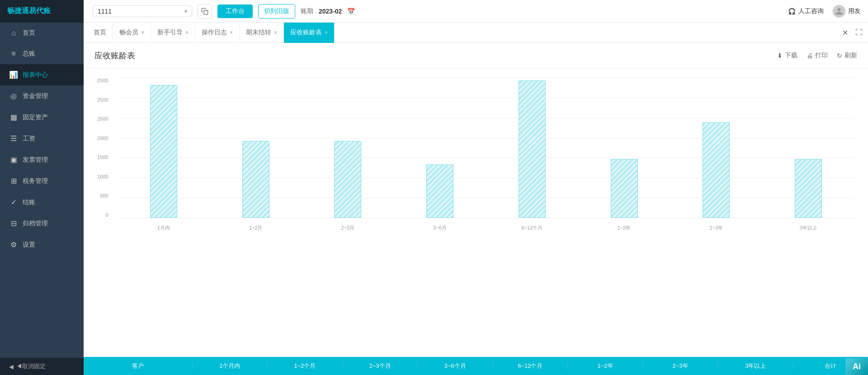 The height and width of the screenshot is (375, 868). Describe the element at coordinates (309, 33) in the screenshot. I see `tab-aging: 应收账龄表×` at that location.